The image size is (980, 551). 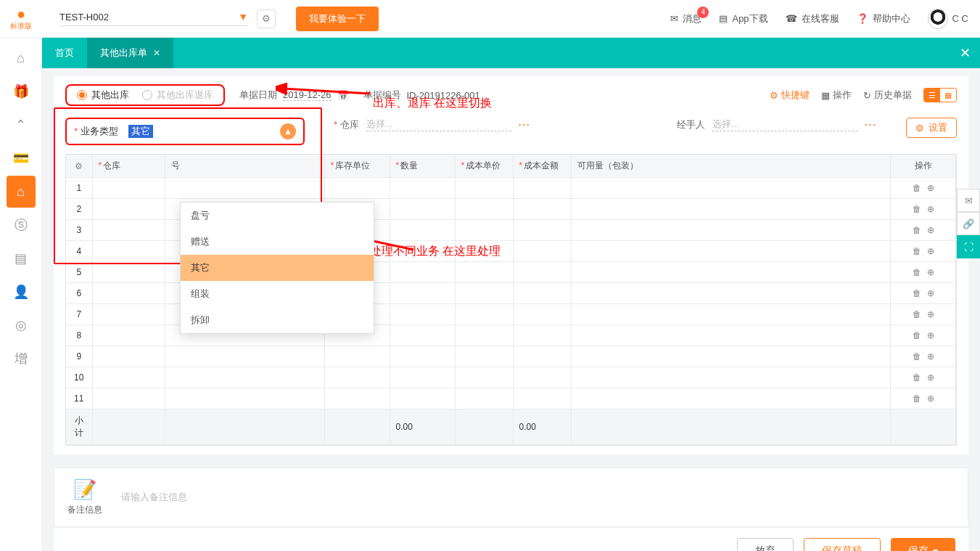 I want to click on sidebar-item-gift: 🎁, so click(x=21, y=91).